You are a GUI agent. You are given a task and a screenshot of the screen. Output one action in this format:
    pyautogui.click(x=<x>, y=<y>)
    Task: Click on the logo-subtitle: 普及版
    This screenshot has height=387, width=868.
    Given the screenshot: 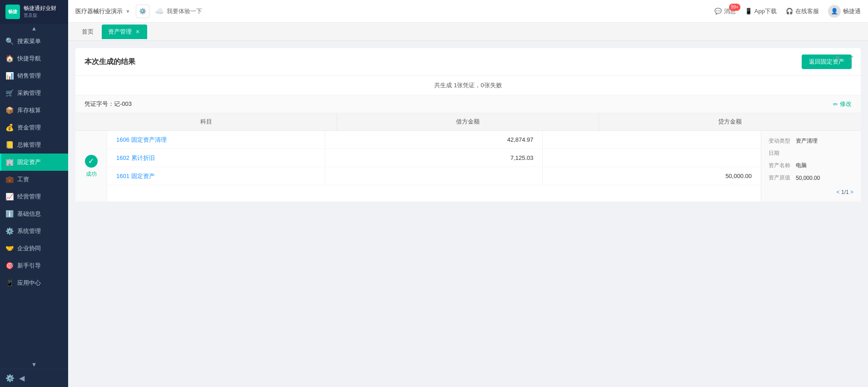 What is the action you would take?
    pyautogui.click(x=40, y=15)
    